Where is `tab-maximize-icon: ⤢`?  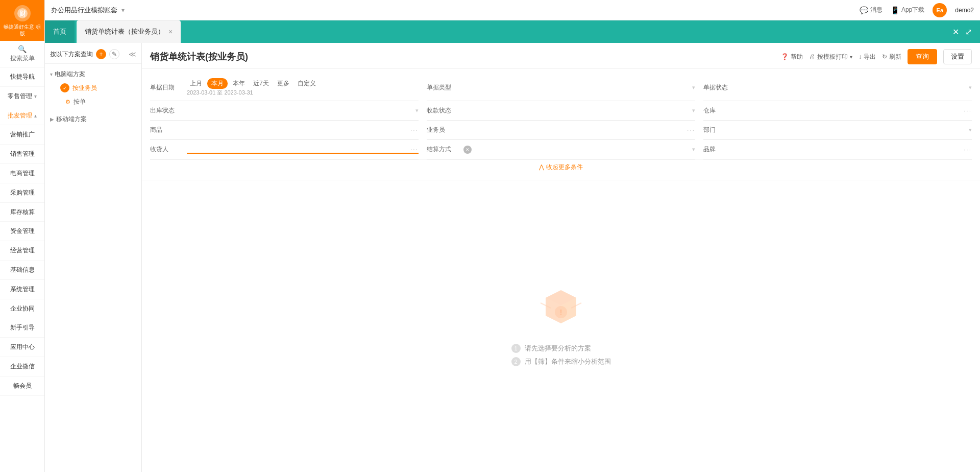 tab-maximize-icon: ⤢ is located at coordinates (969, 32).